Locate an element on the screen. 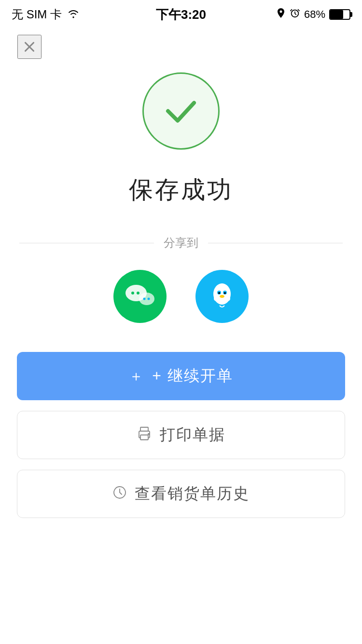  status-left: 无 SIM 卡 is located at coordinates (46, 14).